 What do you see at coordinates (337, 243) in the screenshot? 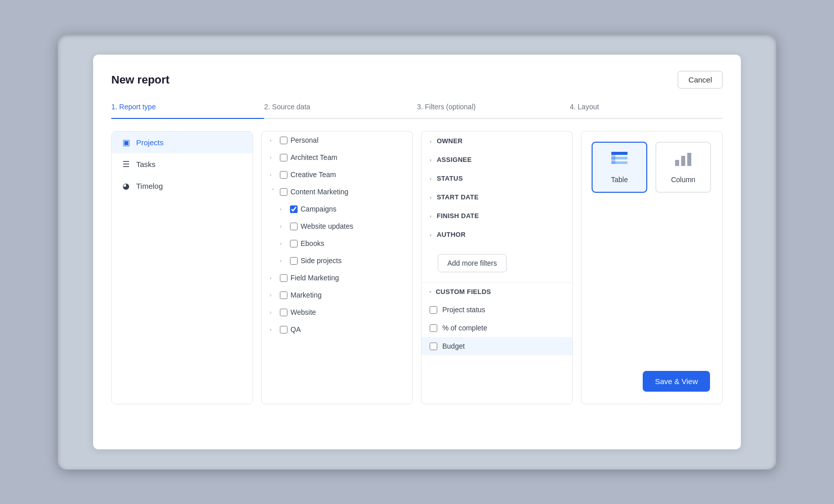
I see `tree-item-ebooks: › Ebooks` at bounding box center [337, 243].